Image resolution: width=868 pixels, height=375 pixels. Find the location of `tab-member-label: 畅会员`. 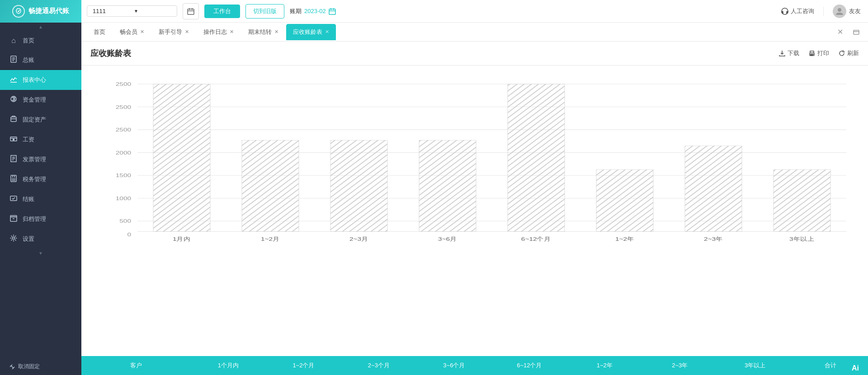

tab-member-label: 畅会员 is located at coordinates (128, 32).